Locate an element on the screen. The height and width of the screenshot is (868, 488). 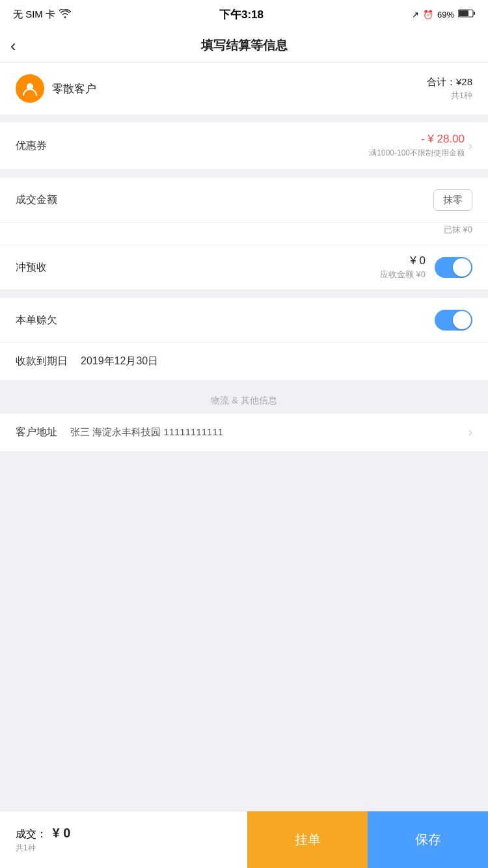
bottom-deal-row: 成交： ¥ 0 is located at coordinates (124, 834).